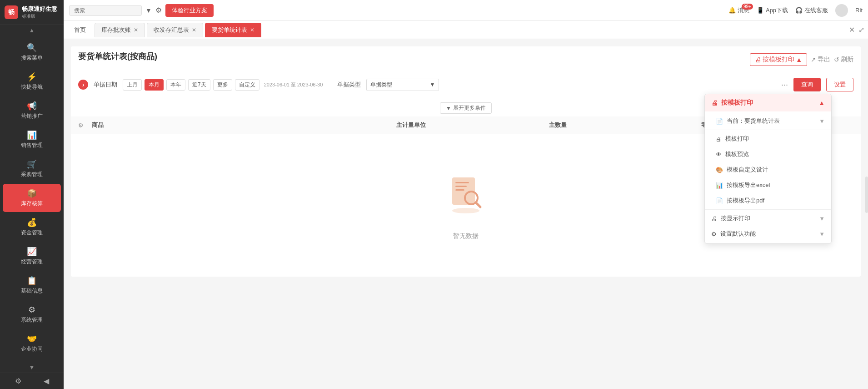  Describe the element at coordinates (32, 360) in the screenshot. I see `sidebar-item-guide: 🎯 新手引导` at that location.